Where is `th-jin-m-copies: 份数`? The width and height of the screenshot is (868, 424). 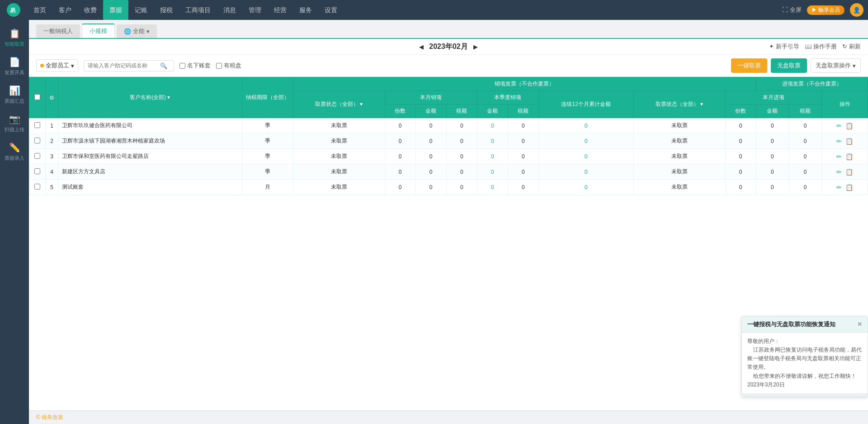 th-jin-m-copies: 份数 is located at coordinates (741, 111).